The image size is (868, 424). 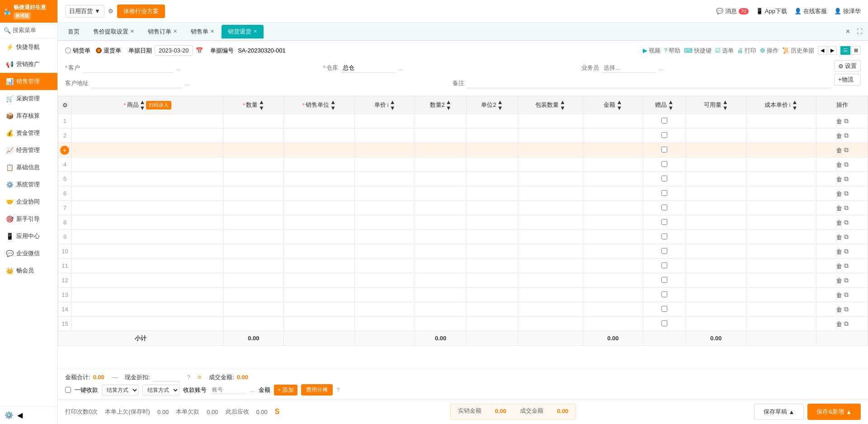 What do you see at coordinates (29, 133) in the screenshot?
I see `sidebar-item-finance: 💰 资金管理` at bounding box center [29, 133].